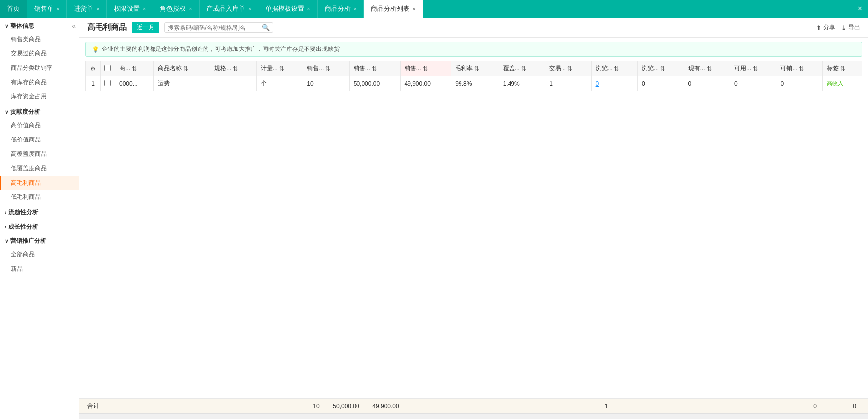 This screenshot has width=868, height=419. Describe the element at coordinates (14, 9) in the screenshot. I see `nav-home: 首页` at that location.